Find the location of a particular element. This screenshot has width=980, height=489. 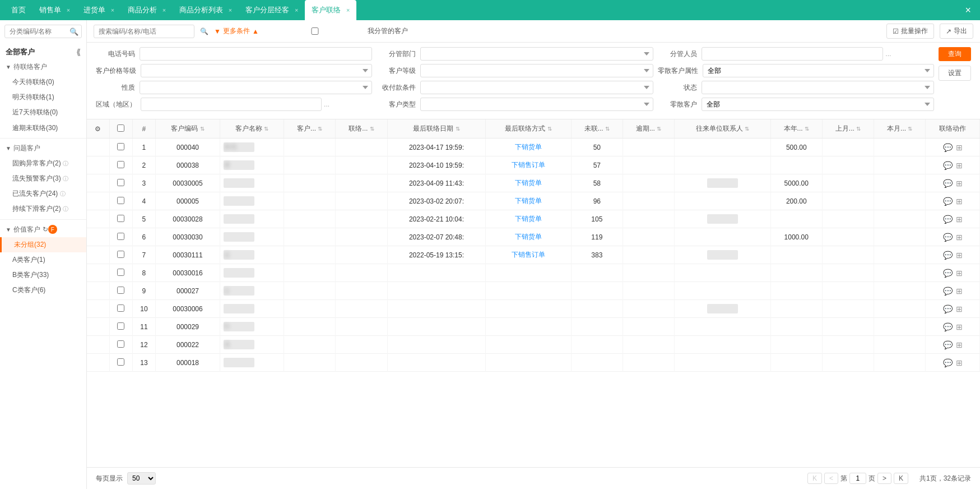

last-month-col-header: 上月... ⇅ is located at coordinates (848, 129).